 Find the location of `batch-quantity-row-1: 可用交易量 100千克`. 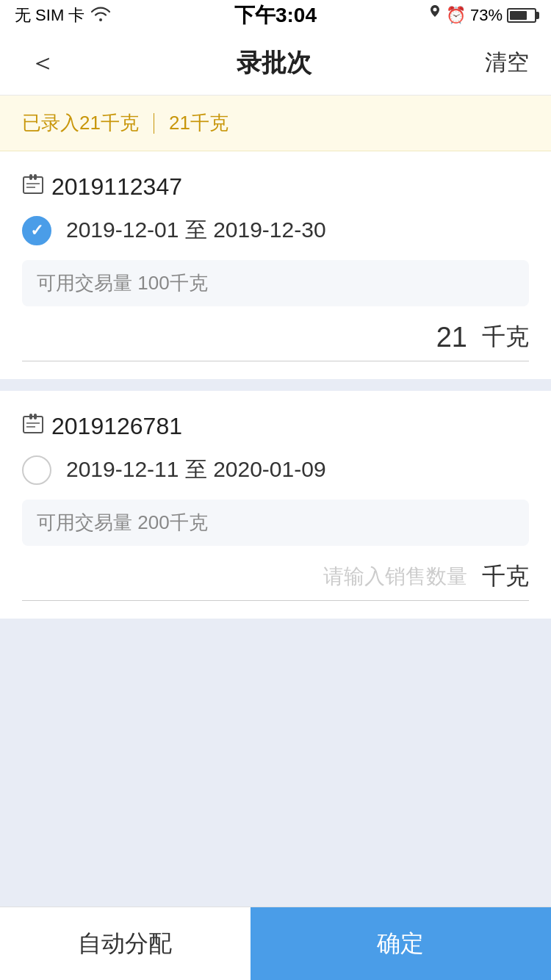

batch-quantity-row-1: 可用交易量 100千克 is located at coordinates (276, 284).